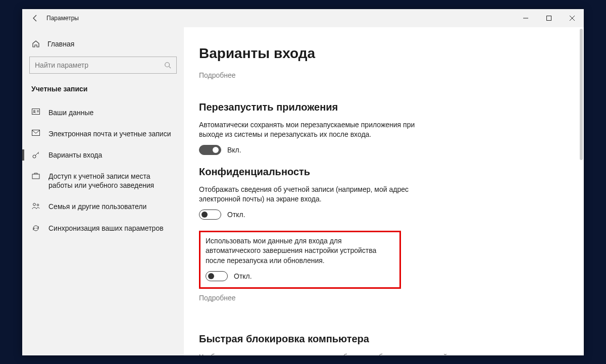  What do you see at coordinates (63, 18) in the screenshot?
I see `window-title: Параметры` at bounding box center [63, 18].